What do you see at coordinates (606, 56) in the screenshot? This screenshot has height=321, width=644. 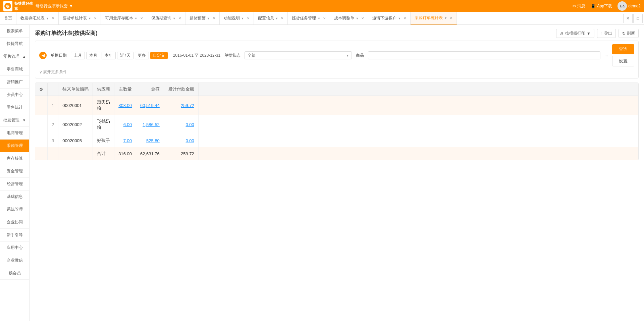 I see `goods-more-icon: ···` at bounding box center [606, 56].